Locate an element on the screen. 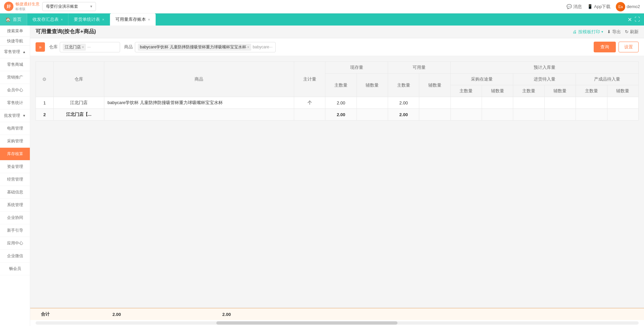 This screenshot has width=644, height=326. sidebar-item-newbie: 新手引导 is located at coordinates (15, 231).